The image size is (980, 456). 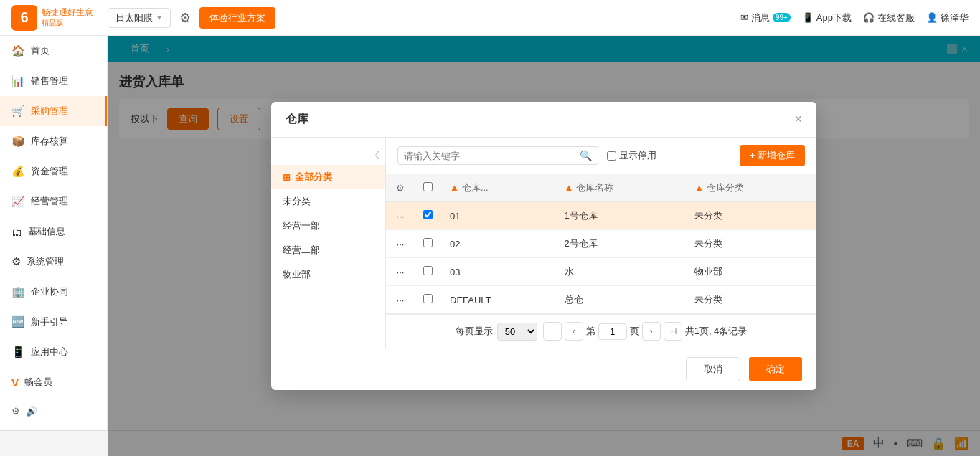 What do you see at coordinates (585, 156) in the screenshot?
I see `search-icon: 🔍` at bounding box center [585, 156].